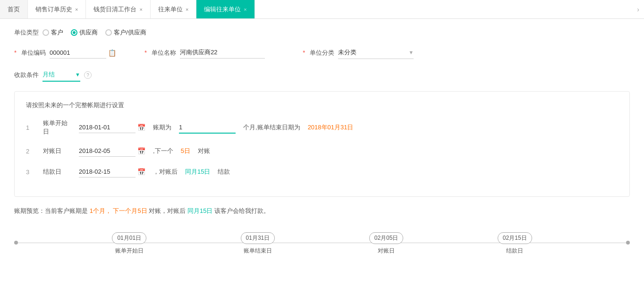 Image resolution: width=644 pixels, height=287 pixels. I want to click on radio-customer-supplier-circle, so click(109, 33).